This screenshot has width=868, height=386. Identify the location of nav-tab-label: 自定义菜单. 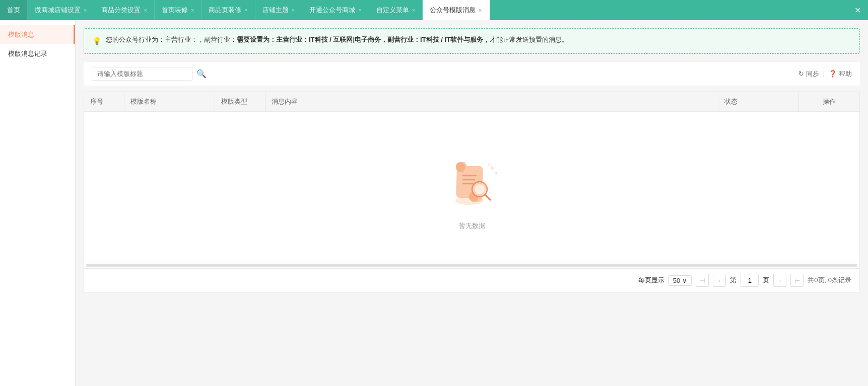
(393, 10).